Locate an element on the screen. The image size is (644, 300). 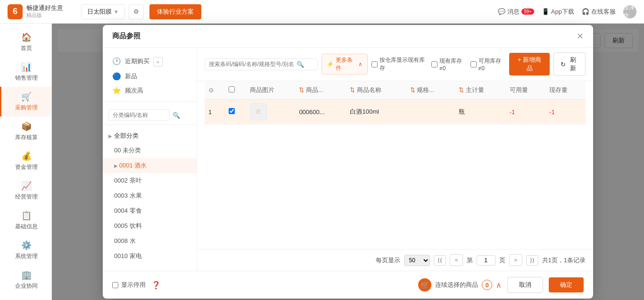
show-disabled-label: 显示停用 is located at coordinates (129, 285).